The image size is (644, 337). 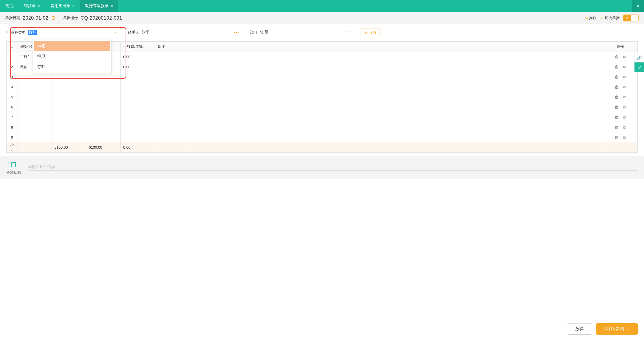 What do you see at coordinates (322, 97) in the screenshot?
I see `table-row: 5🗑⧉` at bounding box center [322, 97].